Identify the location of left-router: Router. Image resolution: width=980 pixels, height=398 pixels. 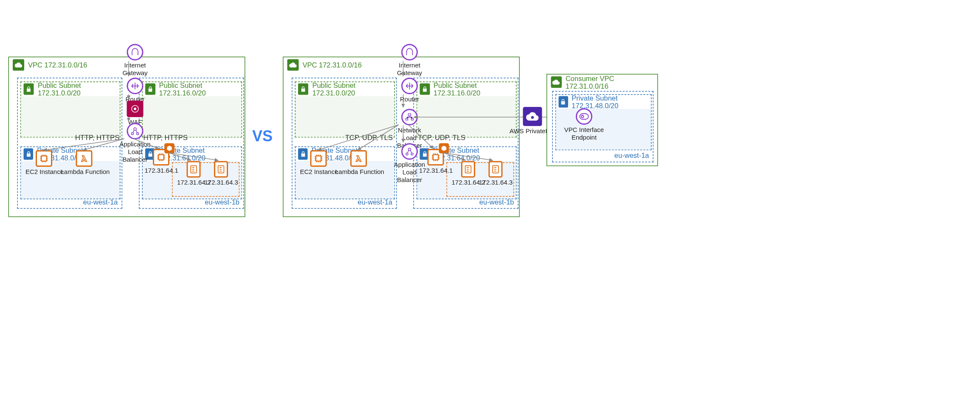
(135, 90).